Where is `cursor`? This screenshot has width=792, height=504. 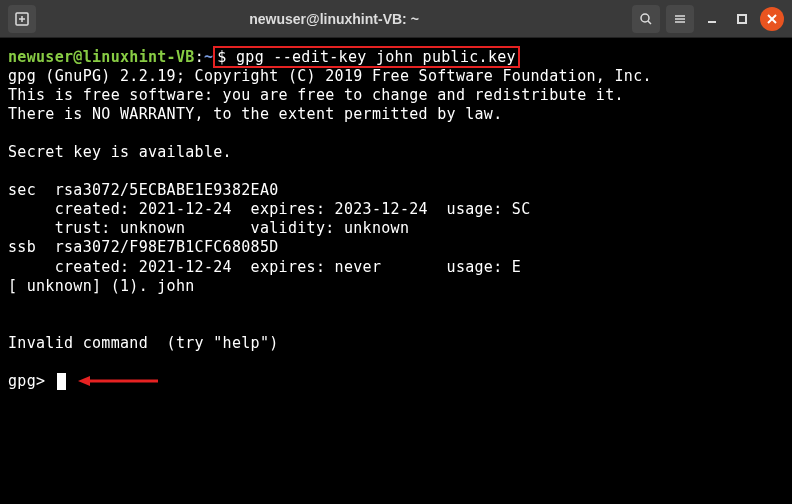 cursor is located at coordinates (62, 382).